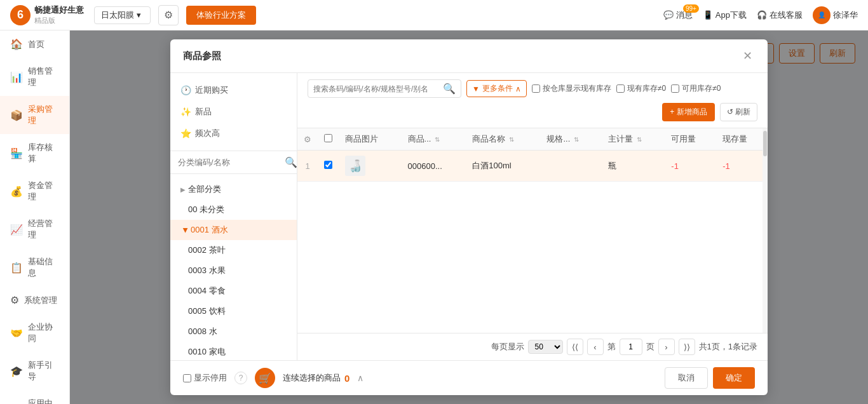 The height and width of the screenshot is (404, 868). I want to click on checkbox-nonzero-stock: 现有库存≠0, so click(641, 89).